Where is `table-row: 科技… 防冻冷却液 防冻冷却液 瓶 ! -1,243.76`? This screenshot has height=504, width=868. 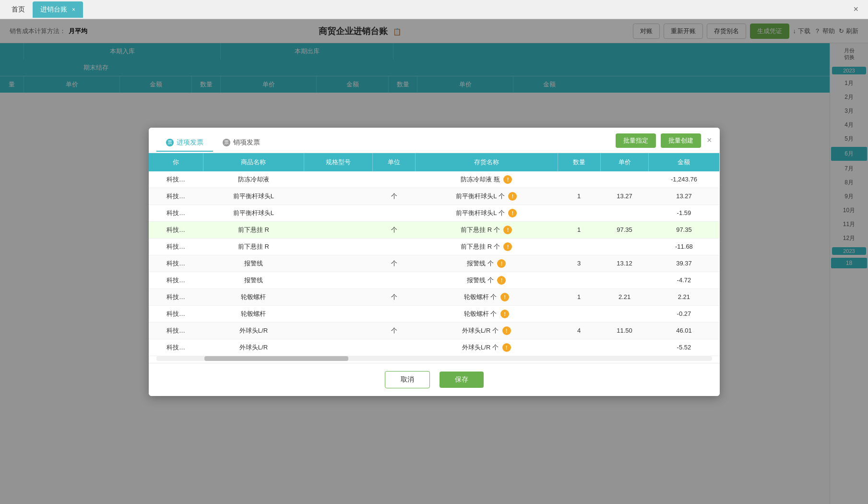 table-row: 科技… 防冻冷却液 防冻冷却液 瓶 ! -1,243.76 is located at coordinates (434, 180).